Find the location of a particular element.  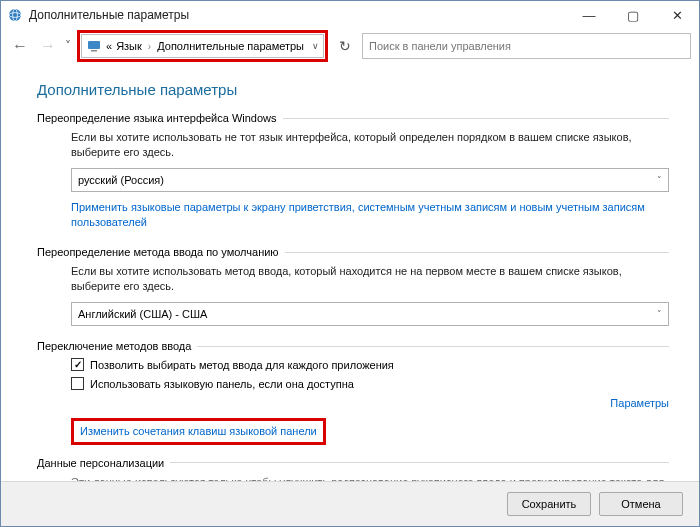

save-button: Сохранить is located at coordinates (549, 504).